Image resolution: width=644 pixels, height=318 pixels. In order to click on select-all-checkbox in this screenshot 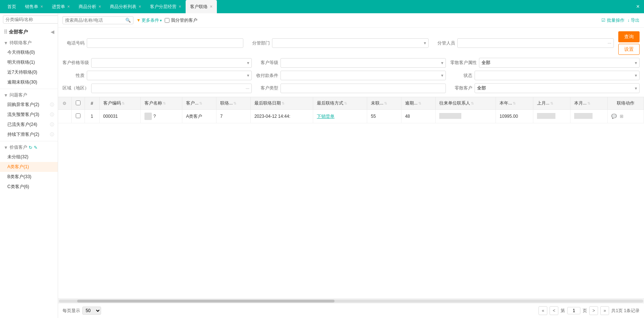, I will do `click(78, 103)`.